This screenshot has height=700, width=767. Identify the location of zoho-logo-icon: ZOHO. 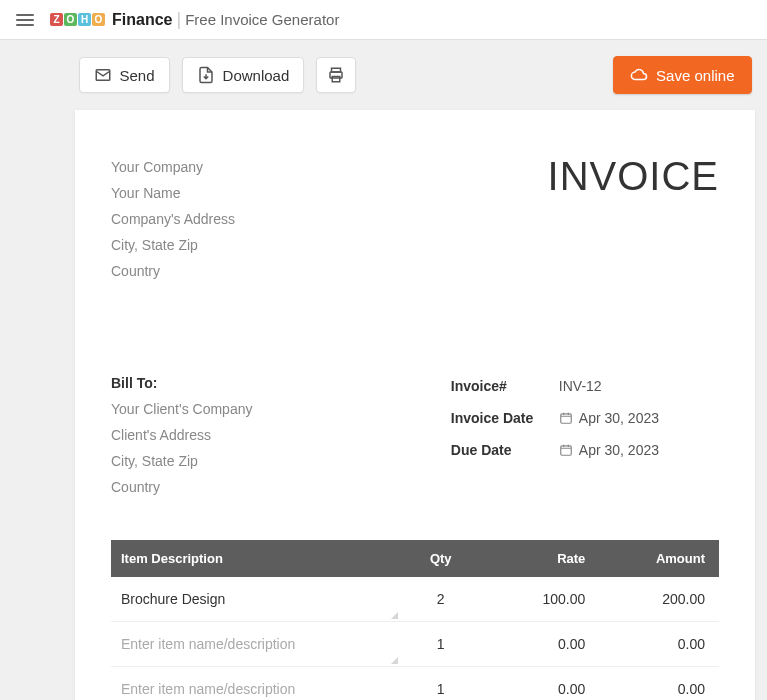
(78, 20).